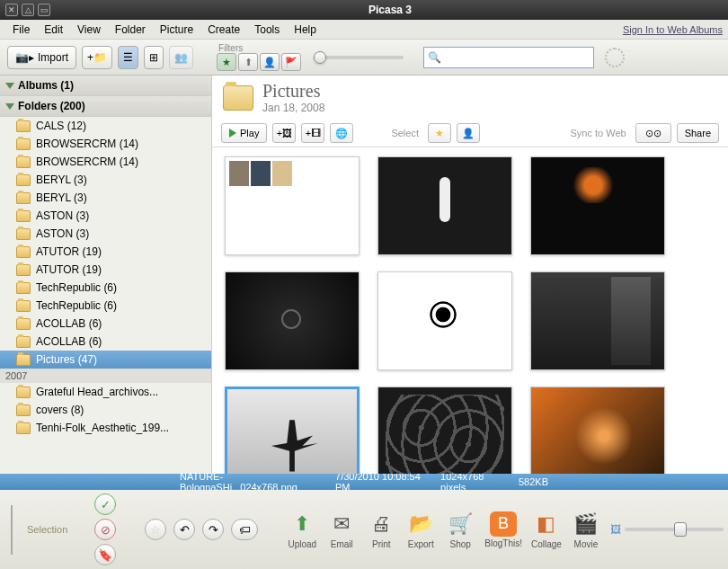  What do you see at coordinates (226, 62) in the screenshot?
I see `filter-star-button: ★` at bounding box center [226, 62].